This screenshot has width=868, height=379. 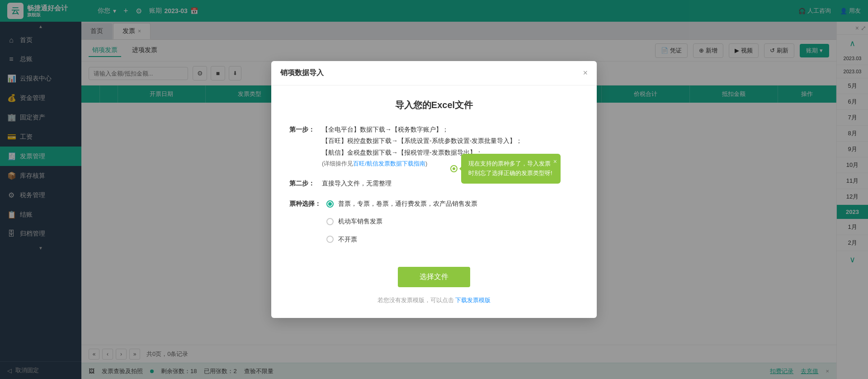 I want to click on guide-link: 百旺/航信发票数据下载指南, so click(x=389, y=164).